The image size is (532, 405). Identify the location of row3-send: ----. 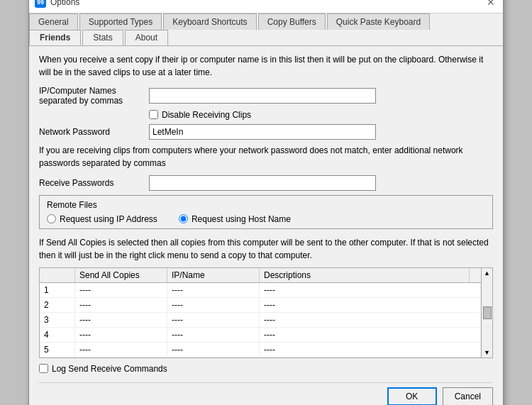
(121, 320).